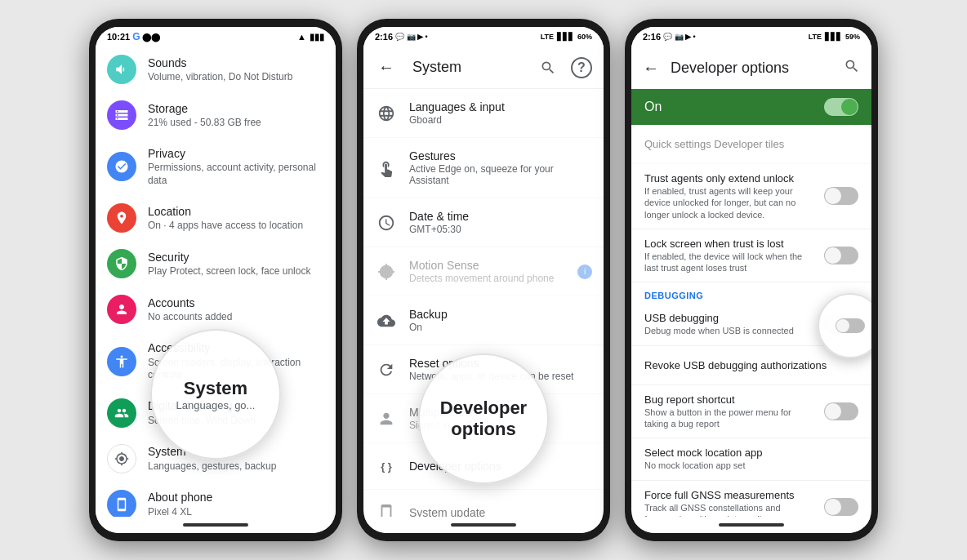 Image resolution: width=967 pixels, height=560 pixels. What do you see at coordinates (751, 412) in the screenshot?
I see `dev-item-bugreport: Bug report shortcut Show a button in the…` at bounding box center [751, 412].